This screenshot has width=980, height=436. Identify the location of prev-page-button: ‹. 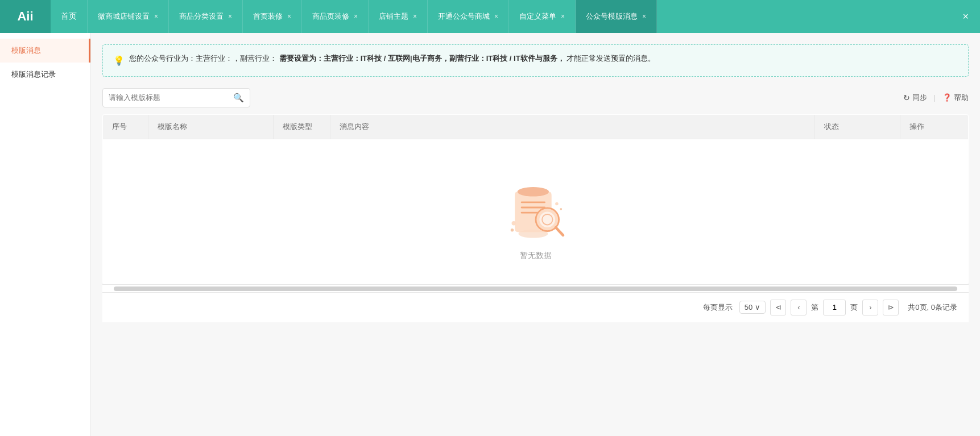
(799, 308).